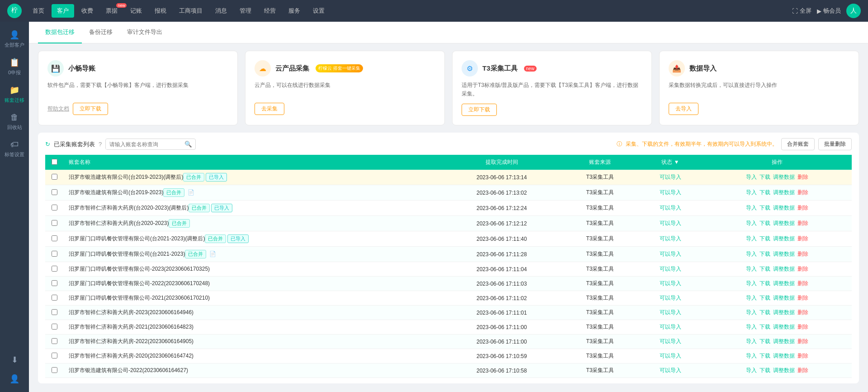 Image resolution: width=868 pixels, height=392 pixels. What do you see at coordinates (221, 11) in the screenshot?
I see `nav-item-message: 消息` at bounding box center [221, 11].